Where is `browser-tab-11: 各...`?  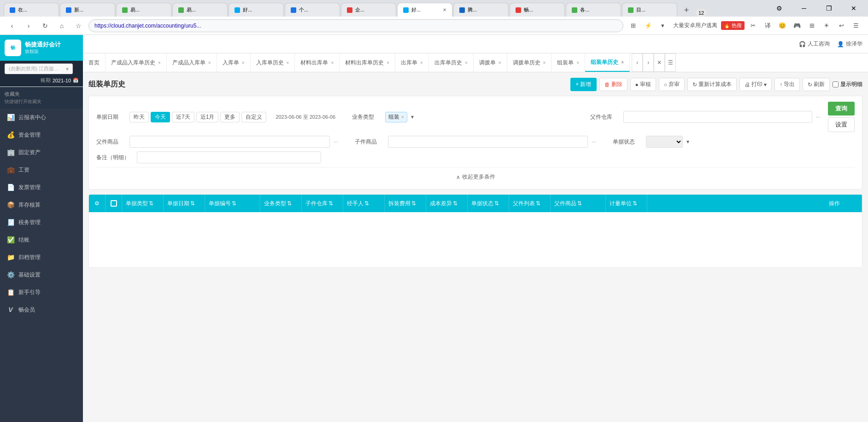 browser-tab-11: 各... is located at coordinates (593, 10).